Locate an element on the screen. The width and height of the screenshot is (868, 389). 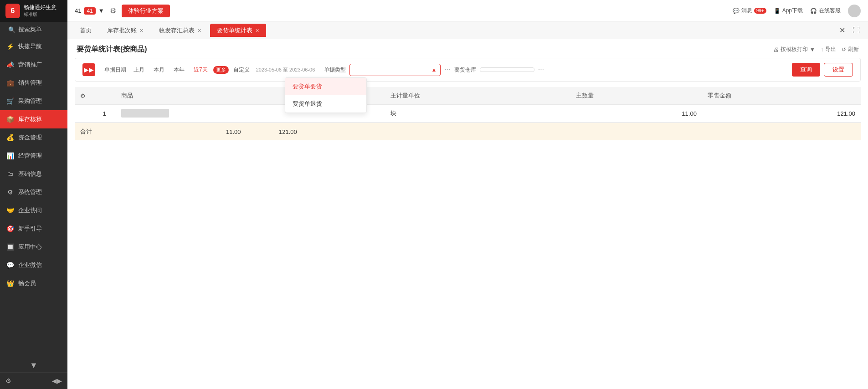
tab-batch: 库存批次账 ✕ is located at coordinates (125, 30).